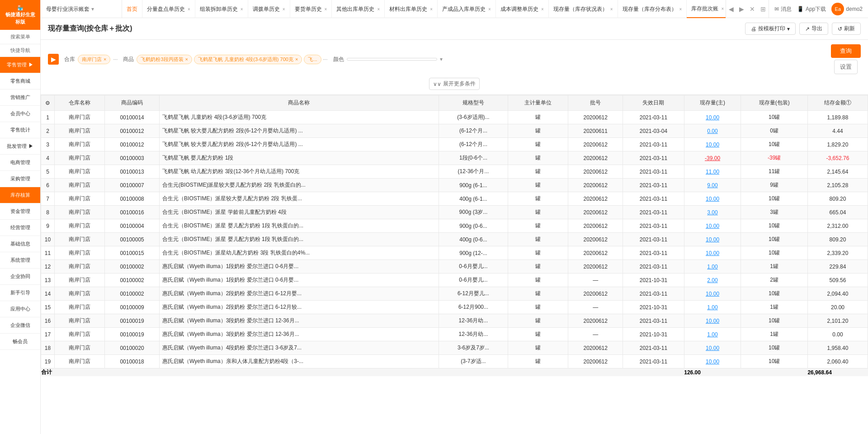  I want to click on sidebar-item-system: 系统管理, so click(20, 260).